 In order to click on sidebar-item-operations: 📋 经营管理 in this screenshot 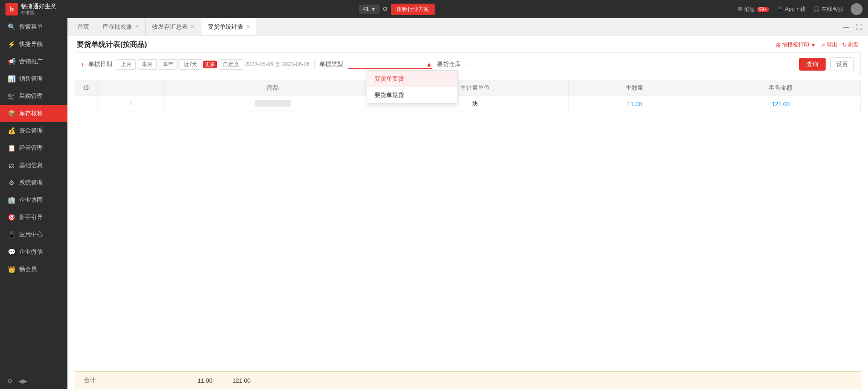, I will do `click(34, 148)`.